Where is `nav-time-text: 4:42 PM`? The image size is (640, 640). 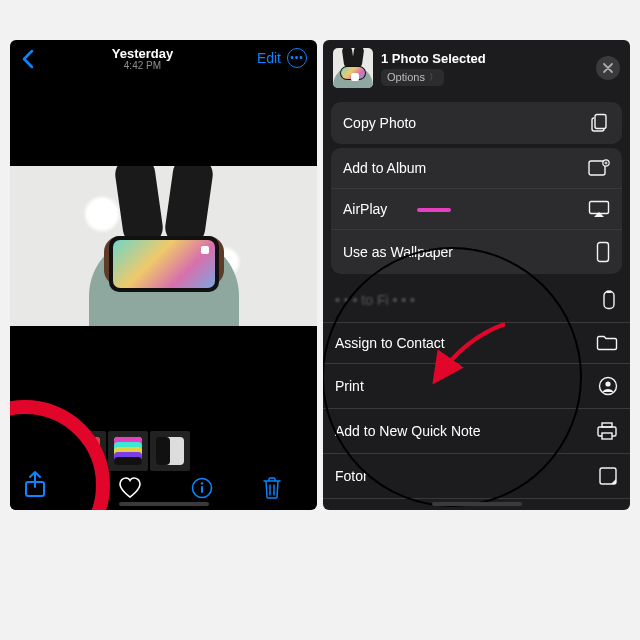 nav-time-text: 4:42 PM is located at coordinates (142, 66).